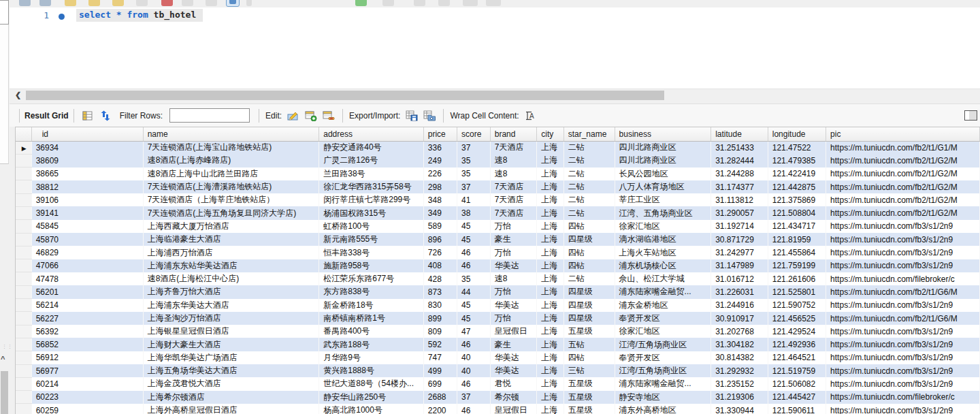 This screenshot has height=414, width=980. I want to click on hscrollbar-thumb, so click(345, 95).